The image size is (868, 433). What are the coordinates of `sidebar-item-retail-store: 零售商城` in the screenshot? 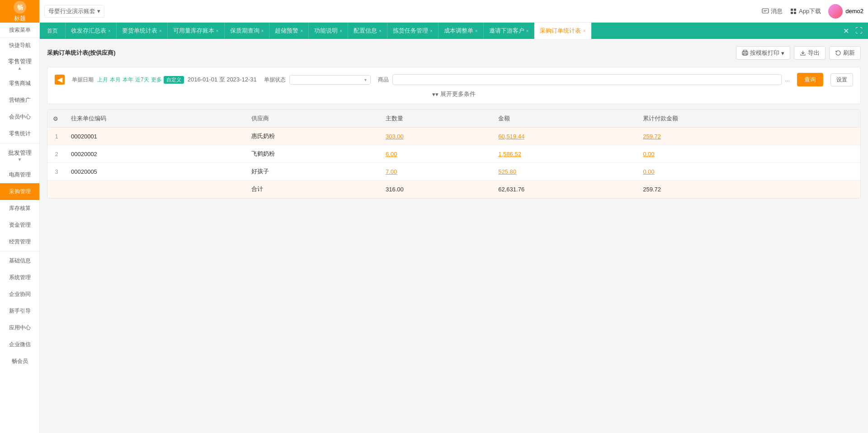 It's located at (20, 83).